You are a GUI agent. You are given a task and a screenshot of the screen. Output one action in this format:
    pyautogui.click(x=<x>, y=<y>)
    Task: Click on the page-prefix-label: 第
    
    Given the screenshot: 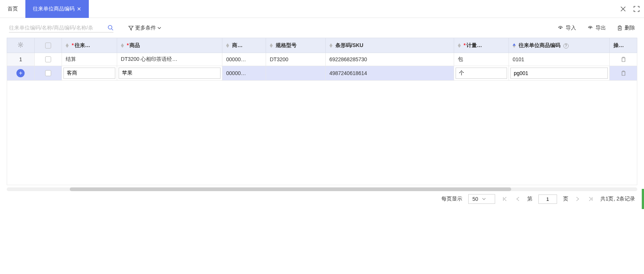 What is the action you would take?
    pyautogui.click(x=530, y=199)
    